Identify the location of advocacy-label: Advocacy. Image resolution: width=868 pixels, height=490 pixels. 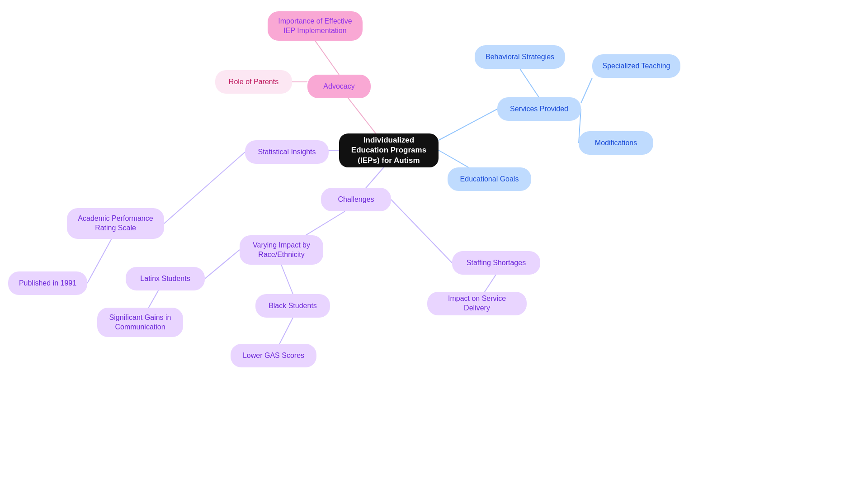
(339, 87).